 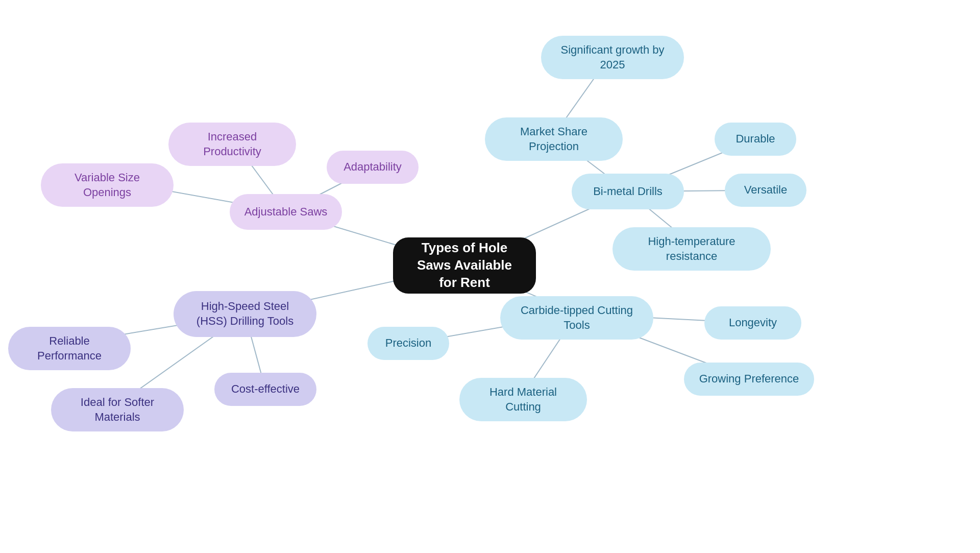 What do you see at coordinates (612, 57) in the screenshot?
I see `node-significant-growth: Significant growth by 2025` at bounding box center [612, 57].